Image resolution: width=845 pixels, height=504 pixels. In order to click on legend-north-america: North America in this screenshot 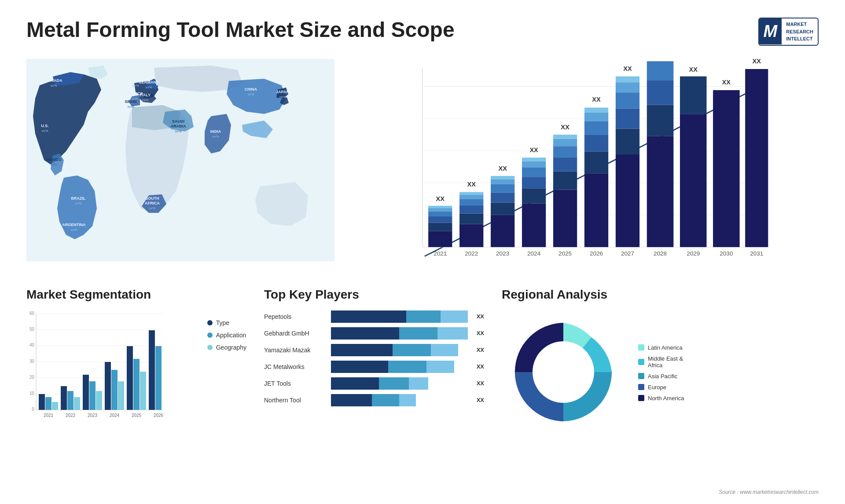, I will do `click(661, 398)`.